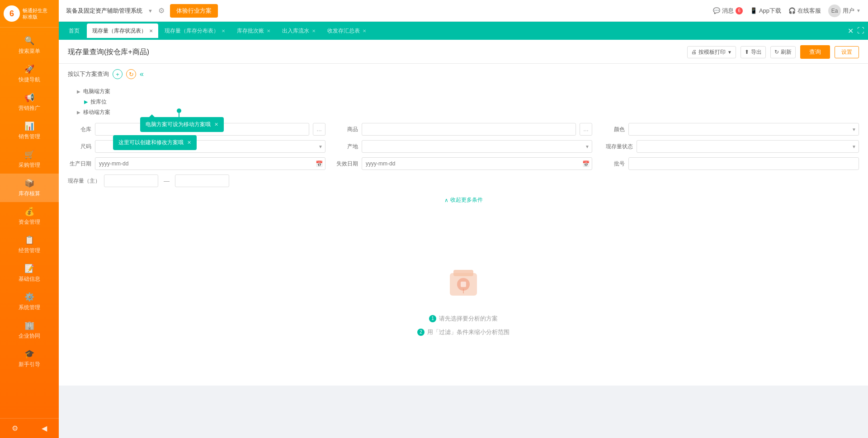 Image resolution: width=868 pixels, height=438 pixels. What do you see at coordinates (463, 164) in the screenshot?
I see `filter-row-3: 生产日期 📅 失效日期 📅 批号` at bounding box center [463, 164].